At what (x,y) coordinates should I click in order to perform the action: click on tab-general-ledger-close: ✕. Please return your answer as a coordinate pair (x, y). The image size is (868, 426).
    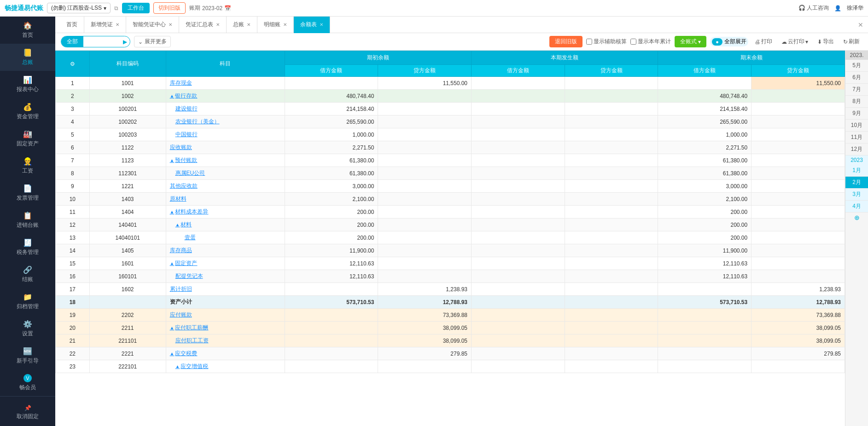
    Looking at the image, I should click on (249, 25).